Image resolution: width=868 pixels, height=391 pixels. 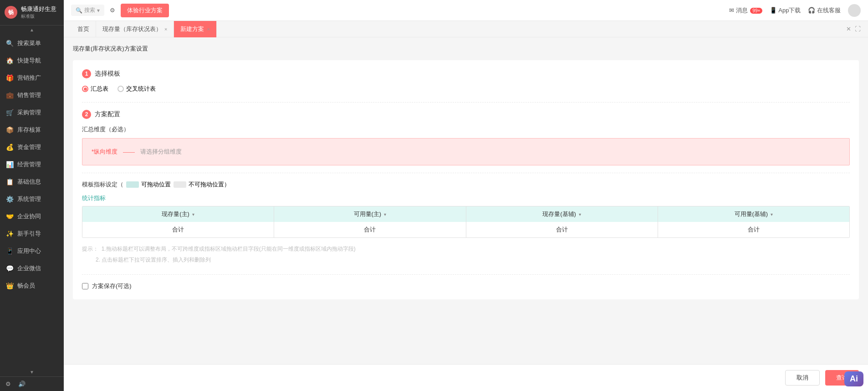 What do you see at coordinates (135, 29) in the screenshot?
I see `tab-inventory-status: 现存量（库存状况表） ×` at bounding box center [135, 29].